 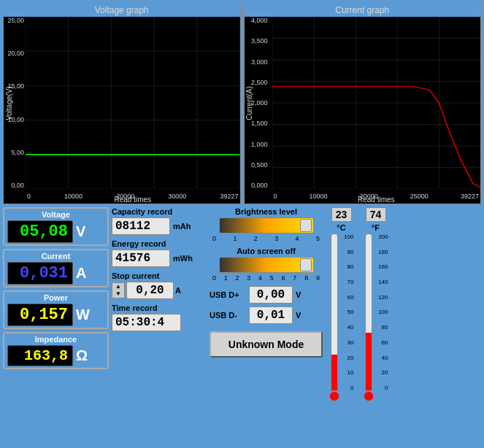 I want to click on voltage-graph-title: Voltage graph, so click(x=122, y=10).